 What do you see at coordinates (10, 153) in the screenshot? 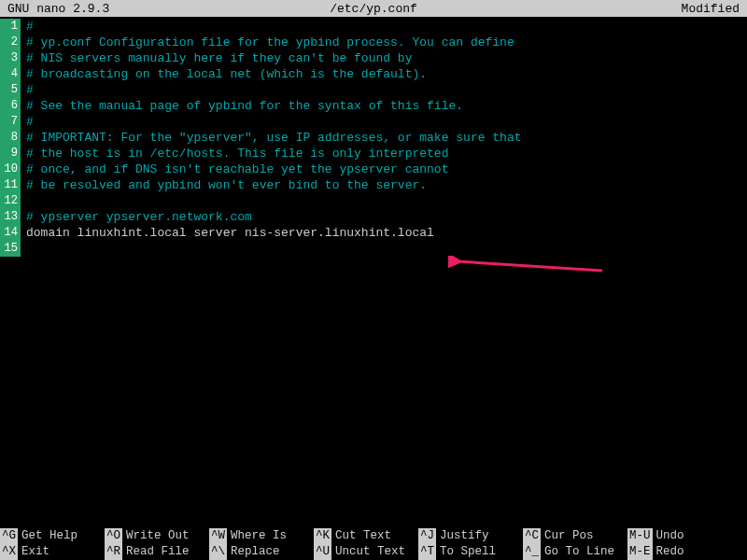
I see `line-number: 9` at bounding box center [10, 153].